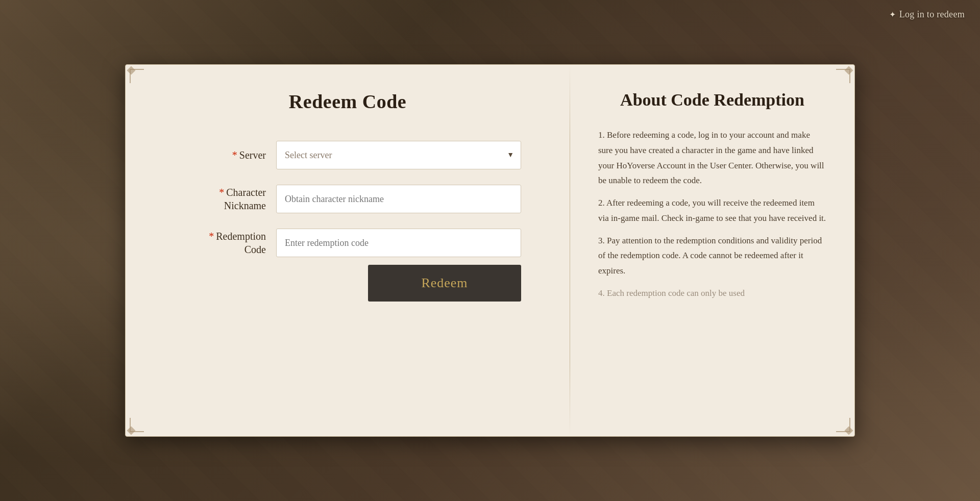  I want to click on btn-inner: Redeem, so click(445, 280).